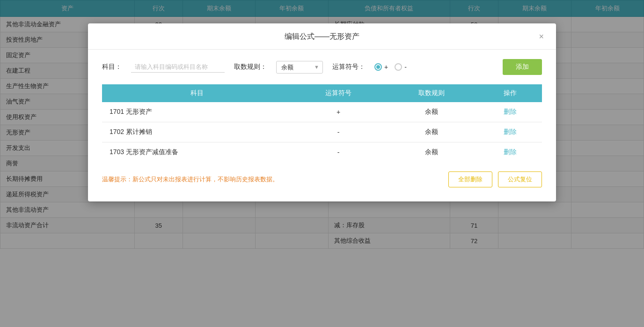 This screenshot has width=644, height=327. What do you see at coordinates (322, 175) in the screenshot?
I see `dialog-footer: 温馨提示：新公式只对未出报表进行计算，不影响历史报表数据。 全部删除 公式复位` at bounding box center [322, 175].